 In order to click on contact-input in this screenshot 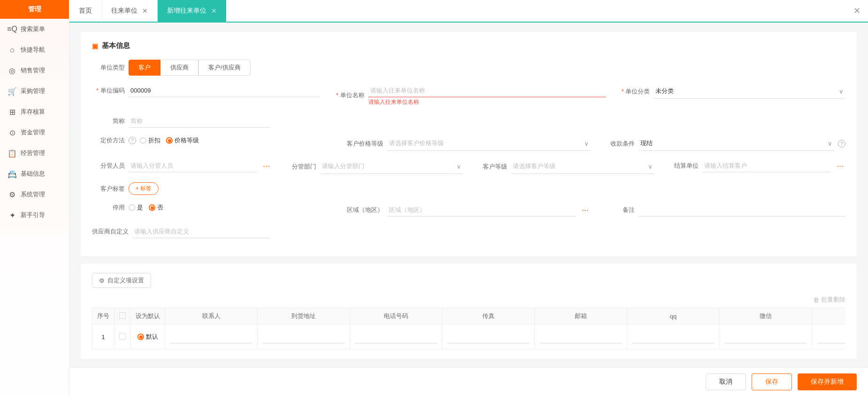, I will do `click(211, 337)`.